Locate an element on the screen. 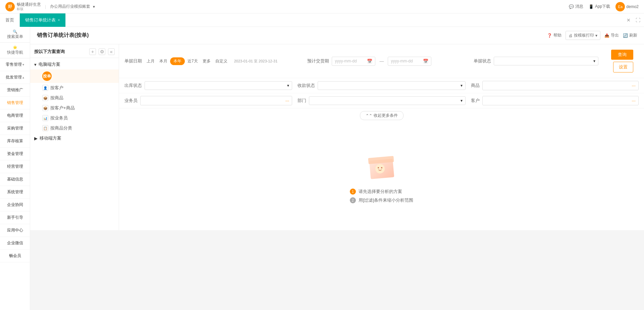 This screenshot has height=310, width=644. sidebar-search: 🔍 搜索菜单 is located at coordinates (15, 35).